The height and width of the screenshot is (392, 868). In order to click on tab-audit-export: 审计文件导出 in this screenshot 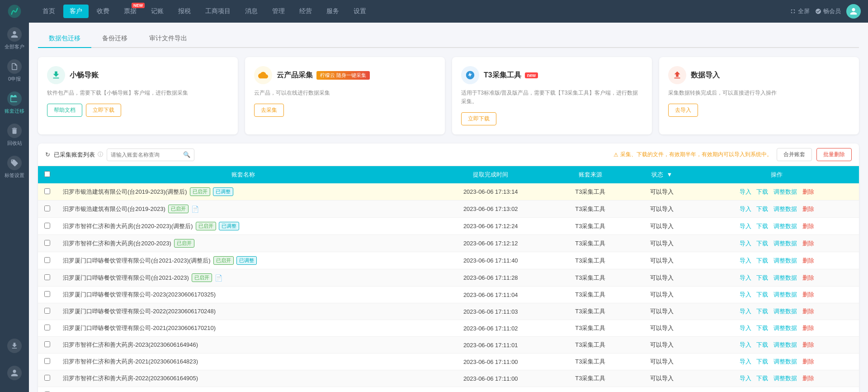, I will do `click(168, 39)`.